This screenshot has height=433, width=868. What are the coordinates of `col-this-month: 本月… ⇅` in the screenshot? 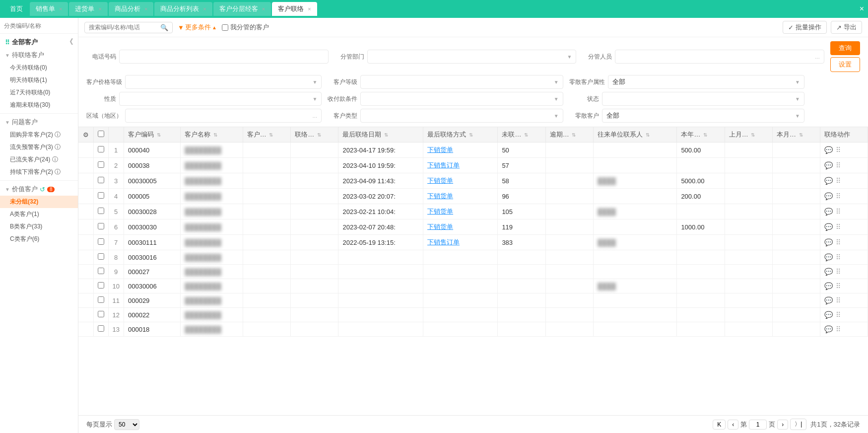 It's located at (797, 135).